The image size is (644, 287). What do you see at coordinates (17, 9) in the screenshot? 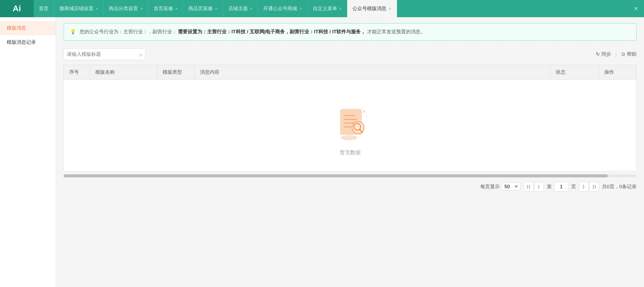
I see `logo: Ai` at bounding box center [17, 9].